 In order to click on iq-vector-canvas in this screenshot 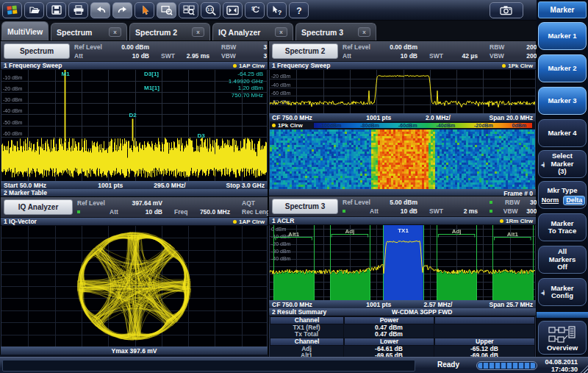, I will do `click(135, 286)`.